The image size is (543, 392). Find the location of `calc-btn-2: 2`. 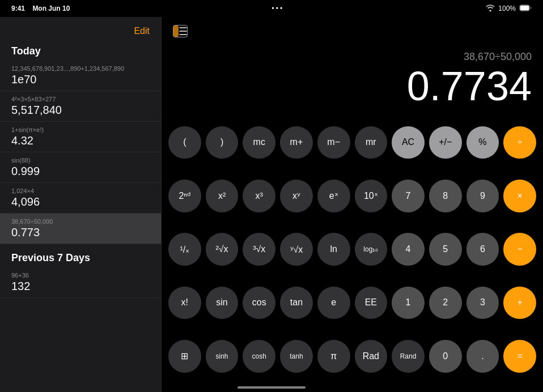

calc-btn-2: 2 is located at coordinates (446, 303).